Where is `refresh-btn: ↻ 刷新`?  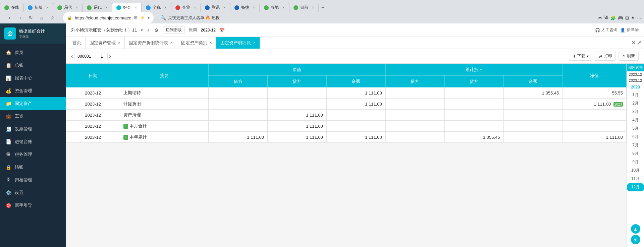
refresh-btn: ↻ 刷新 is located at coordinates (629, 56).